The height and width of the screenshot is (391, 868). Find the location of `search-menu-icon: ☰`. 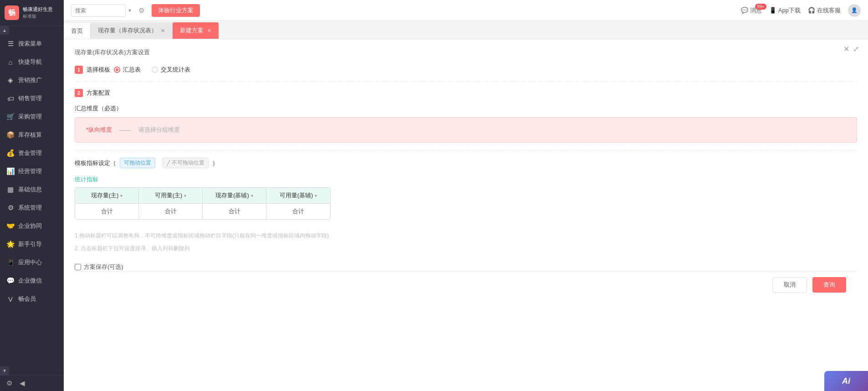

search-menu-icon: ☰ is located at coordinates (10, 44).